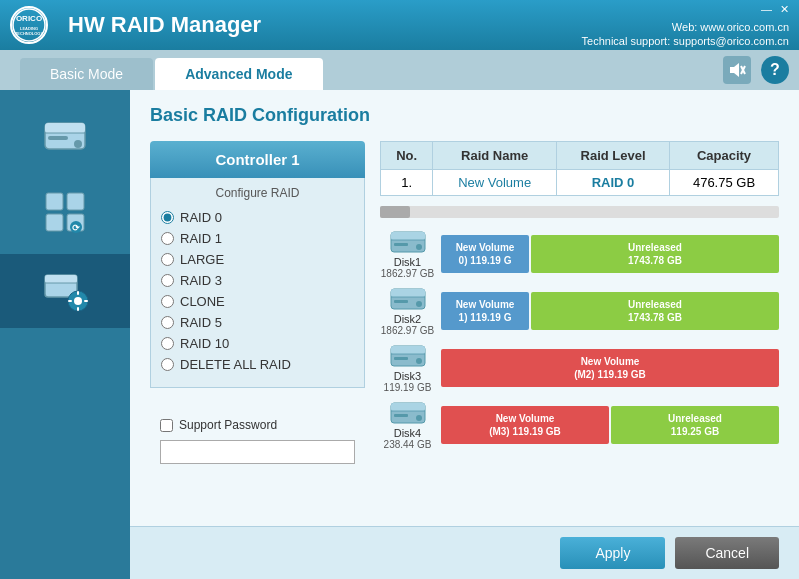  I want to click on password-section: Support Password, so click(258, 441).